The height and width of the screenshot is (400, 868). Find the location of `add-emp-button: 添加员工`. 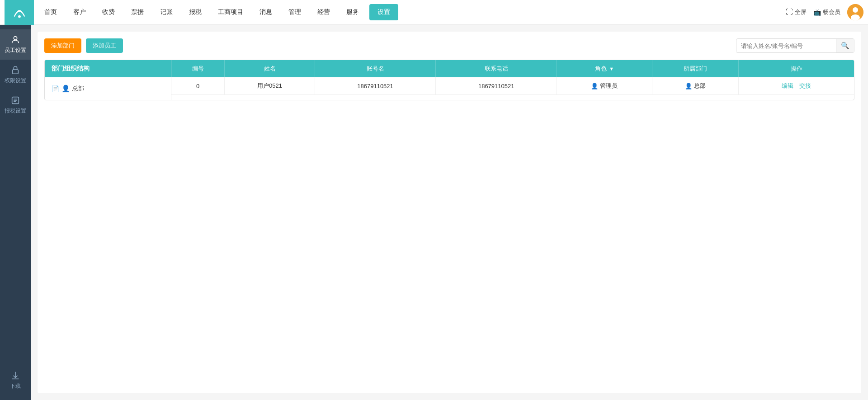

add-emp-button: 添加员工 is located at coordinates (104, 46).